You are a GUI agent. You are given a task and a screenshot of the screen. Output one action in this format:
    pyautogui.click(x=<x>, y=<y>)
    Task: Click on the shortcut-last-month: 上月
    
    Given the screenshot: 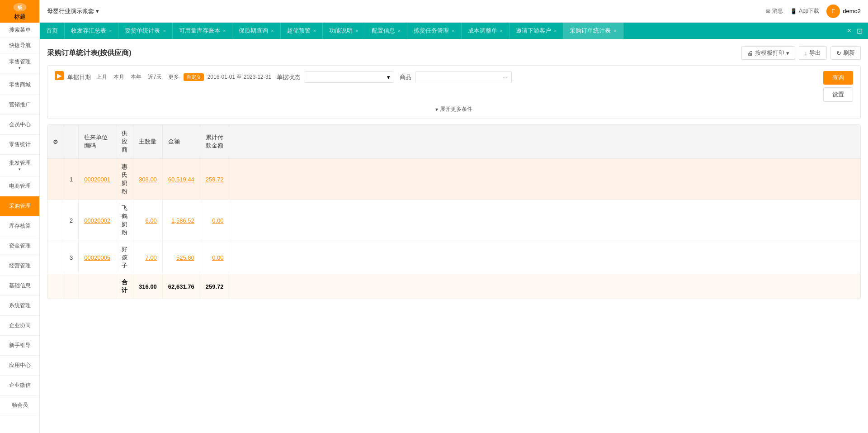 What is the action you would take?
    pyautogui.click(x=102, y=77)
    